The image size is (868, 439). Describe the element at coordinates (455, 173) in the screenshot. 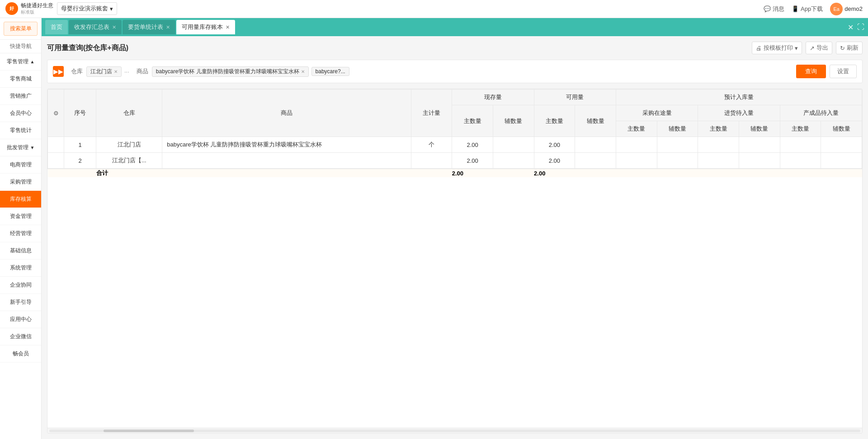

I see `total-row: 合计 2.00 2.00` at that location.